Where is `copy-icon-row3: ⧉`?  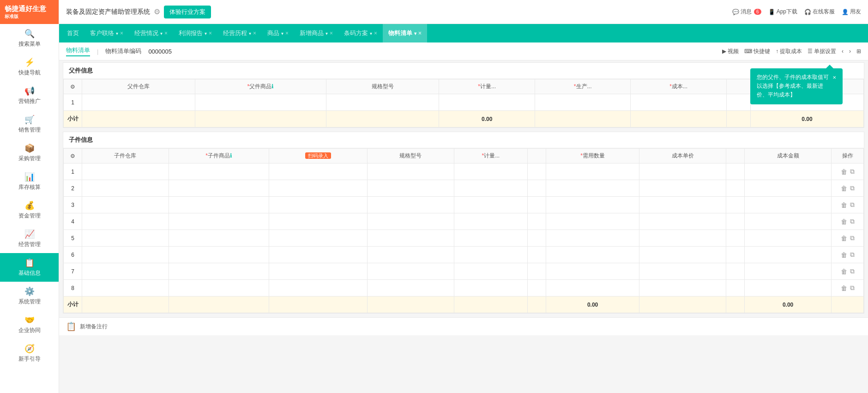 copy-icon-row3: ⧉ is located at coordinates (852, 205).